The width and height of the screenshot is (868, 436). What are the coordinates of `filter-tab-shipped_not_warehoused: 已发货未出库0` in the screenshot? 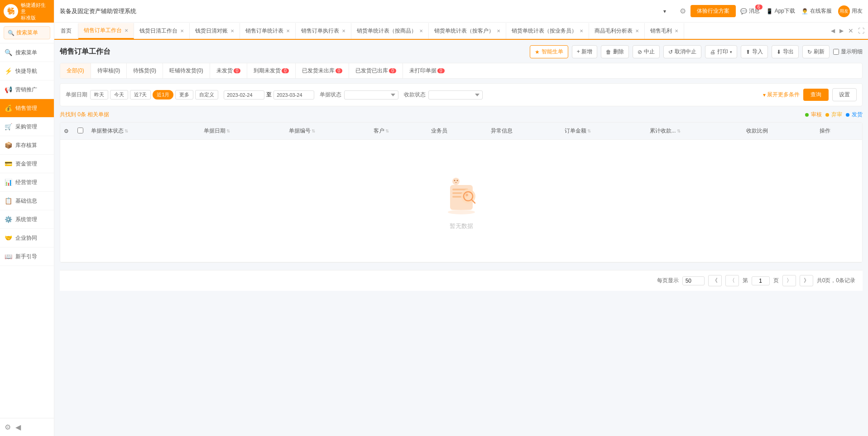 It's located at (322, 71).